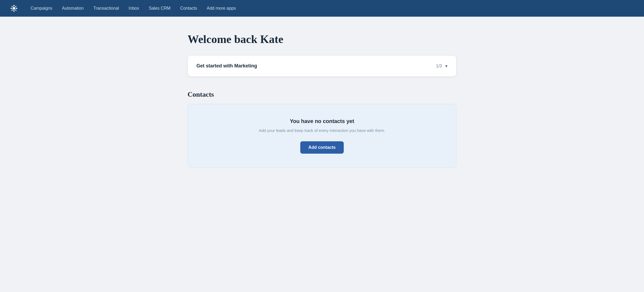 The width and height of the screenshot is (644, 292). What do you see at coordinates (447, 66) in the screenshot?
I see `chevron-down-icon: ▾` at bounding box center [447, 66].